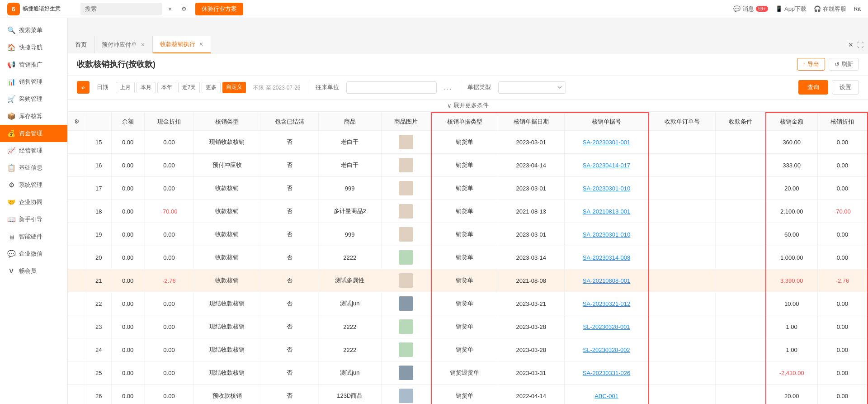 The height and width of the screenshot is (404, 868). I want to click on query-btn: 查询, so click(813, 87).